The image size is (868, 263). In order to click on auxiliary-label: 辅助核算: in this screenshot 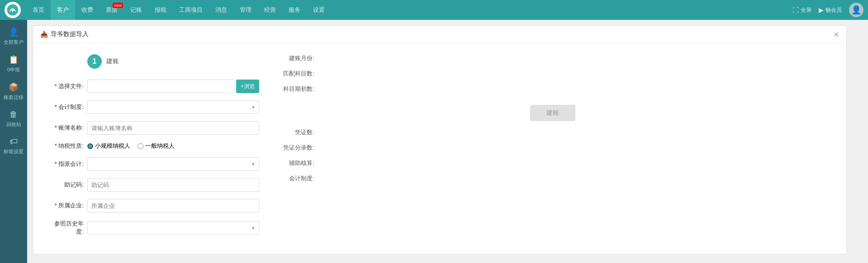, I will do `click(298, 163)`.